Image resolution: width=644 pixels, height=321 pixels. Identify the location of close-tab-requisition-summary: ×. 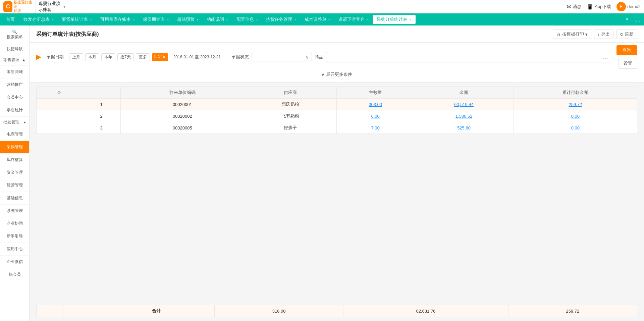
(91, 19).